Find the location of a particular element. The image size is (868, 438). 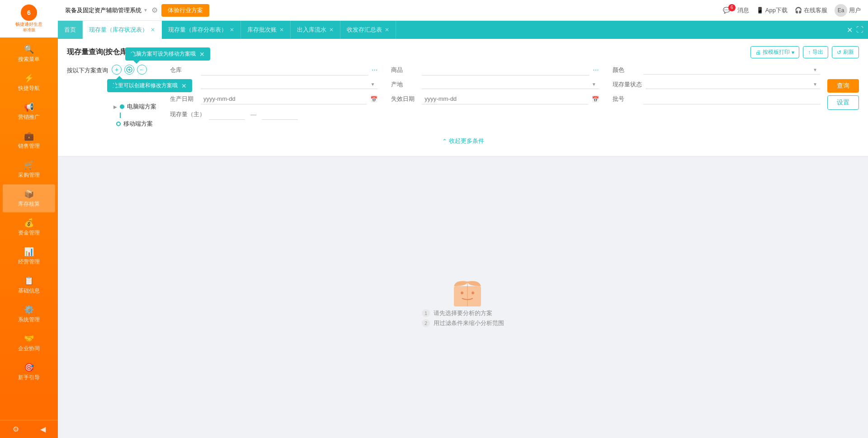

app-download-label: App下载 is located at coordinates (777, 10).